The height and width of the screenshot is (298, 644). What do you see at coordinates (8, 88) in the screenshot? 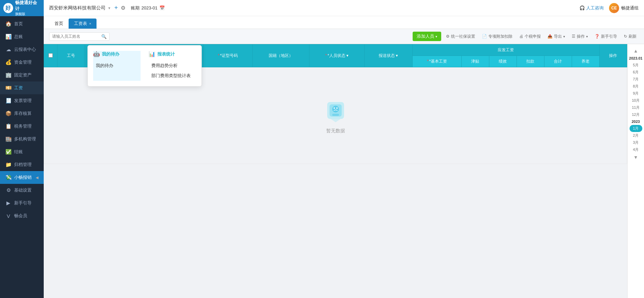
I see `salary-icon: 💴` at bounding box center [8, 88].